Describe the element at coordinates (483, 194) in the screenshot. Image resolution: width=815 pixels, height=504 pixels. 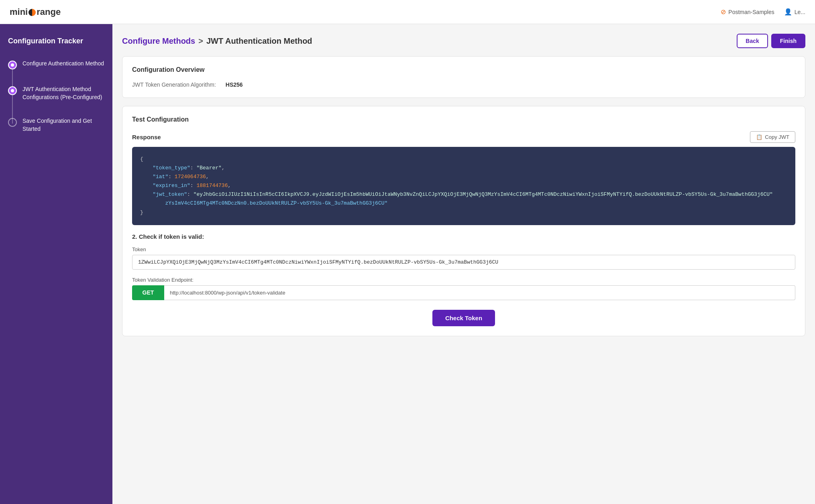
I see `code-val-jwt: "eyJhbGciOiJIUzI1NiIsInR5cCI6IkpXVCJ9.ey…` at that location.